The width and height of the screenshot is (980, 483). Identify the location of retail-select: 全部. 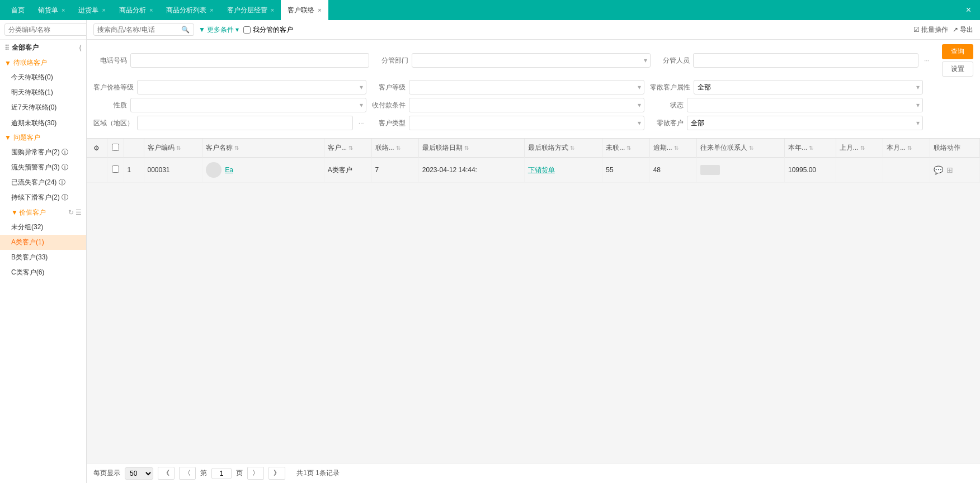
(805, 123).